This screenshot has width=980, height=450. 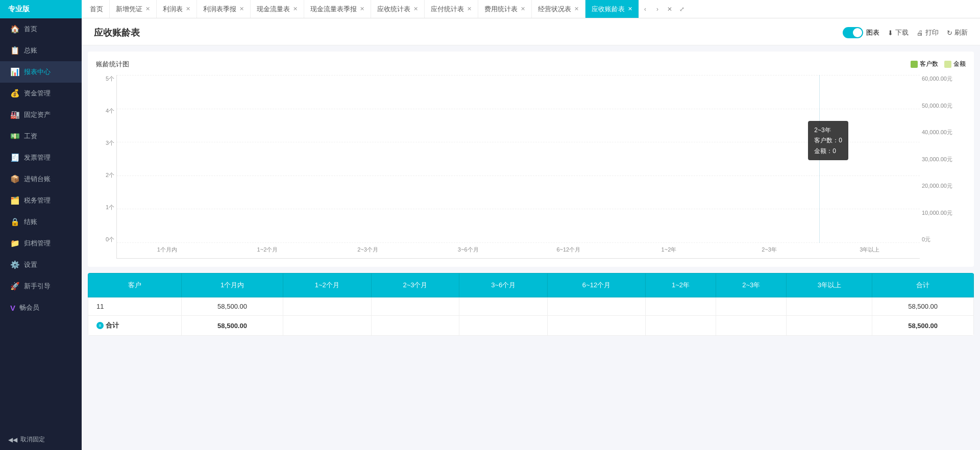 I want to click on tab-profit: 利润表 ✕, so click(x=177, y=9).